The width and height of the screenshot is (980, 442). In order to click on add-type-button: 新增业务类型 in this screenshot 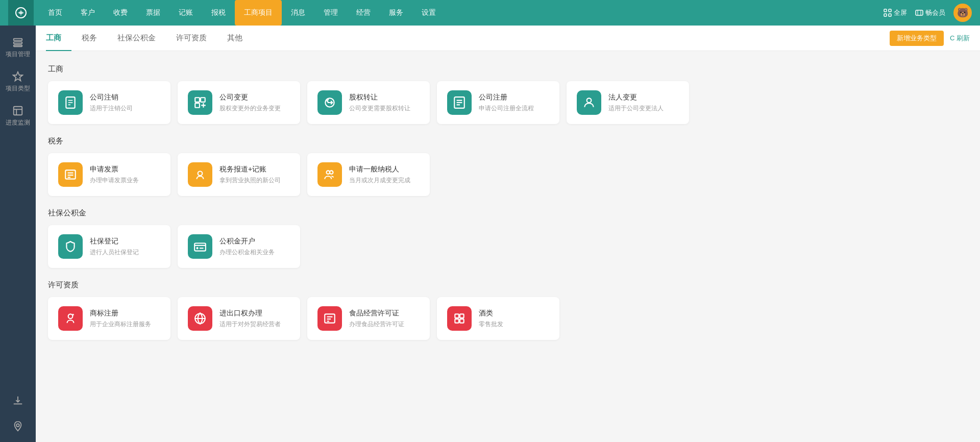, I will do `click(917, 38)`.